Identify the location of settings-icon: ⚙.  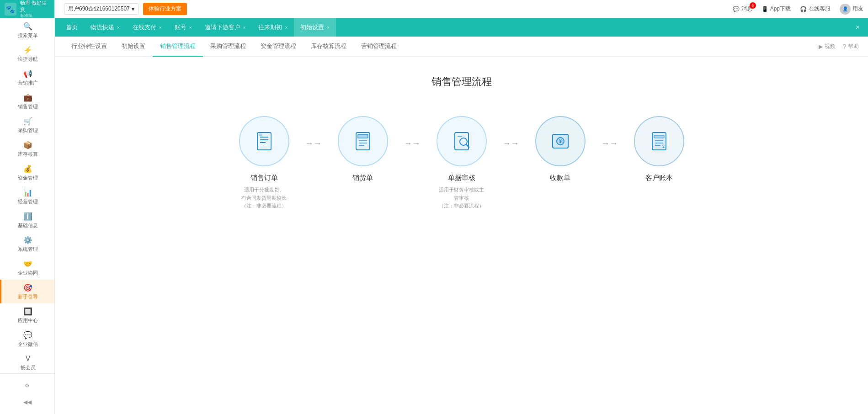
(27, 386).